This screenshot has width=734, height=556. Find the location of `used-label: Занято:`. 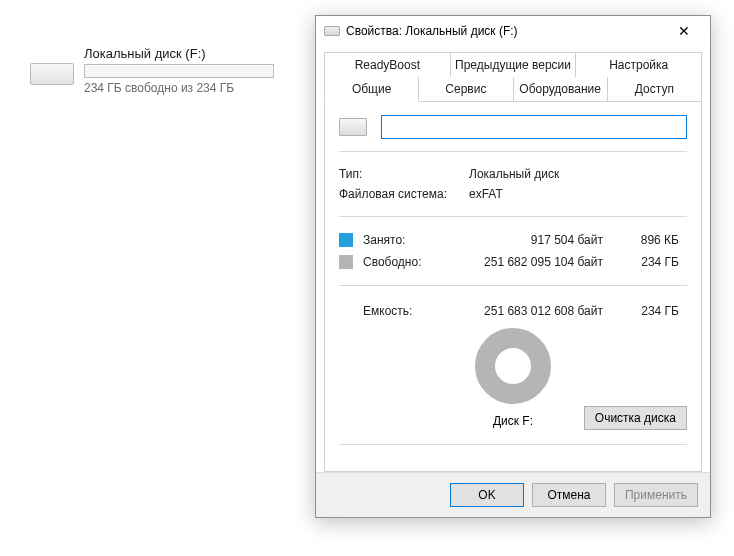

used-label: Занято: is located at coordinates (416, 240).